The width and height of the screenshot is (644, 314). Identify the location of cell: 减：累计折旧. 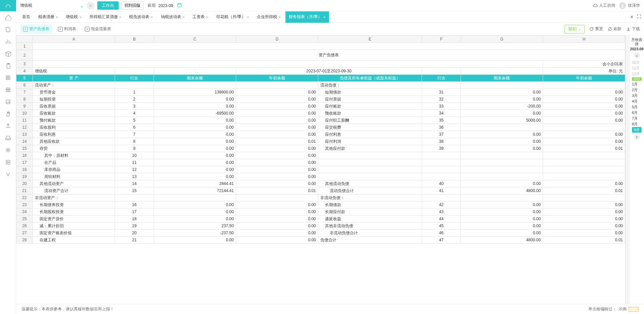
(74, 226).